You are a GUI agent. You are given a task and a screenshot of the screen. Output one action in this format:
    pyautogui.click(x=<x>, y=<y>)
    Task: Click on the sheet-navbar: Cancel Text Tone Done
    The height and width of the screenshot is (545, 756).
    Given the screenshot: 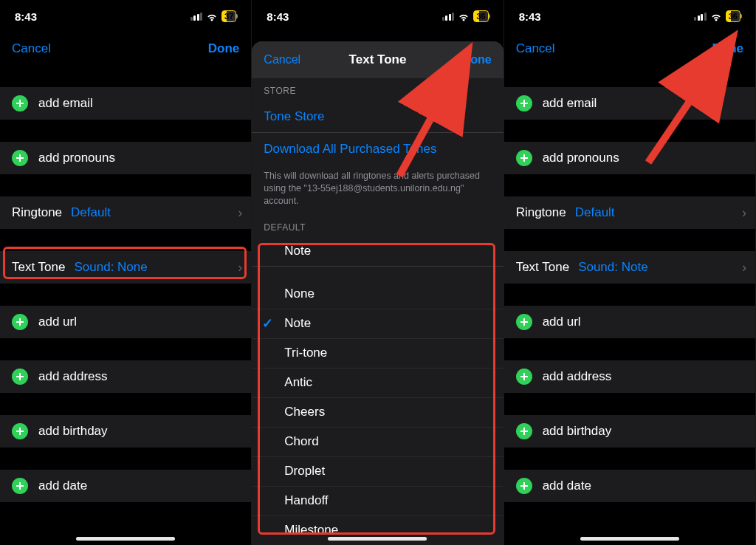 What is the action you would take?
    pyautogui.click(x=377, y=60)
    